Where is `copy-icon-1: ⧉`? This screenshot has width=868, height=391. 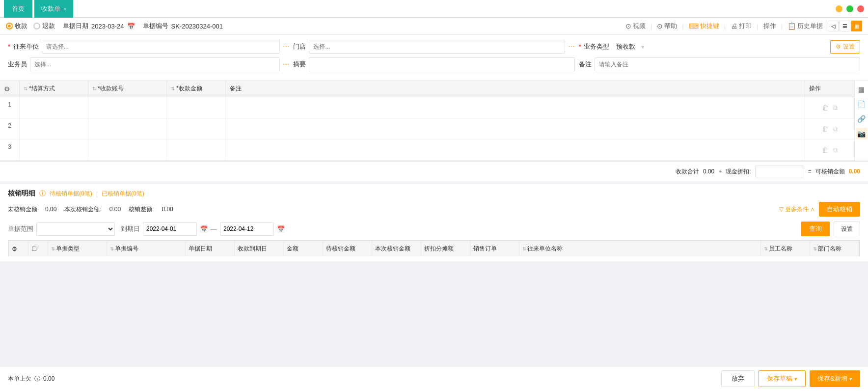
copy-icon-1: ⧉ is located at coordinates (835, 108).